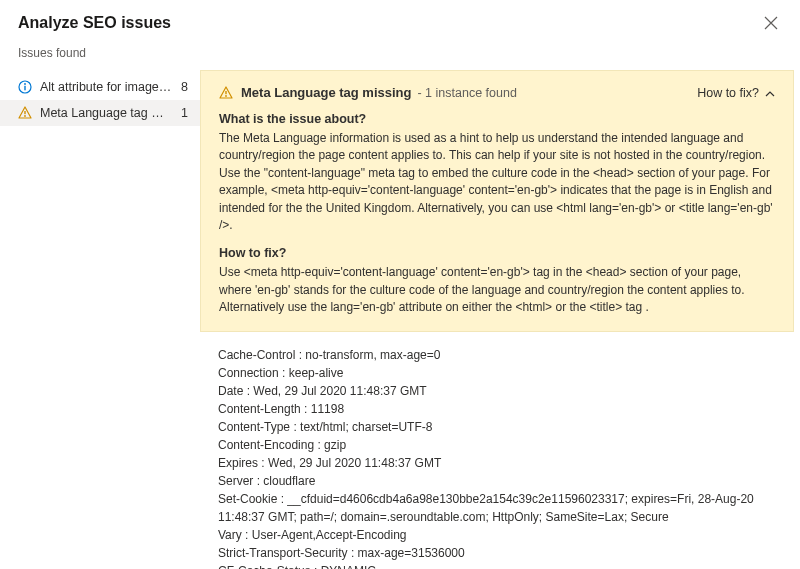 This screenshot has height=569, width=800. I want to click on fix-body: Use <meta http-equiv='content-language' …, so click(497, 290).